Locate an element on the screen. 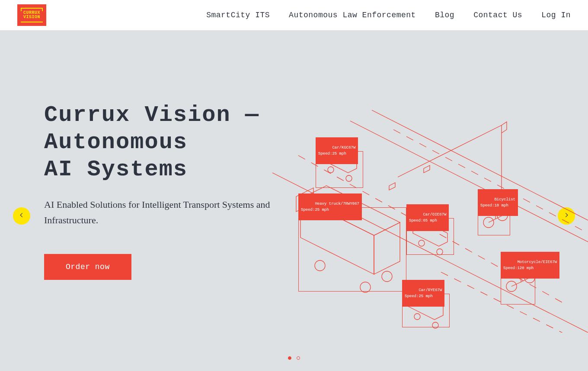 This screenshot has width=588, height=371. detection-label: Car/KGC67WSpeed:25 mph is located at coordinates (337, 151).